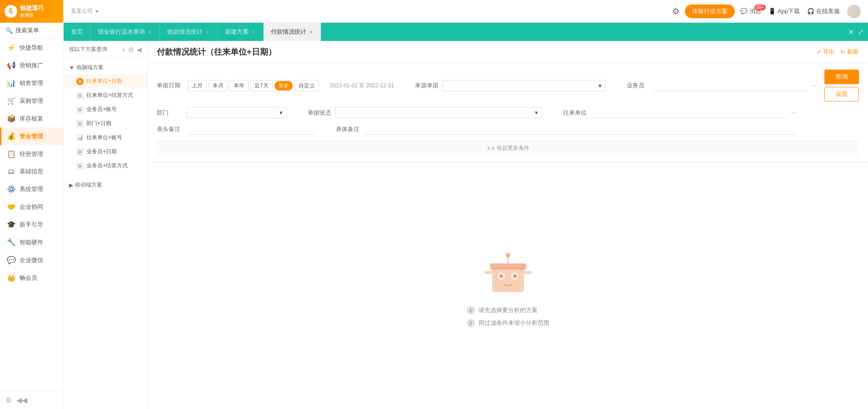  What do you see at coordinates (508, 148) in the screenshot?
I see `collapse-more-btn: ∧∧ 收起更多条件` at bounding box center [508, 148].